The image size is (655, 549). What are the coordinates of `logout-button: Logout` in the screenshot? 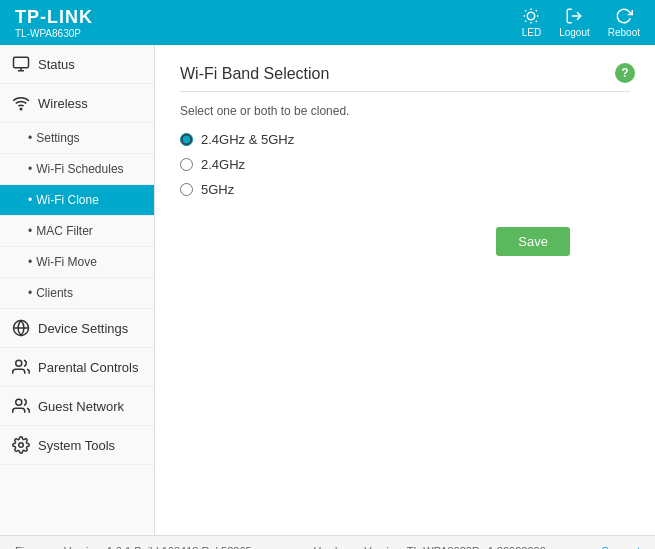 It's located at (574, 22).